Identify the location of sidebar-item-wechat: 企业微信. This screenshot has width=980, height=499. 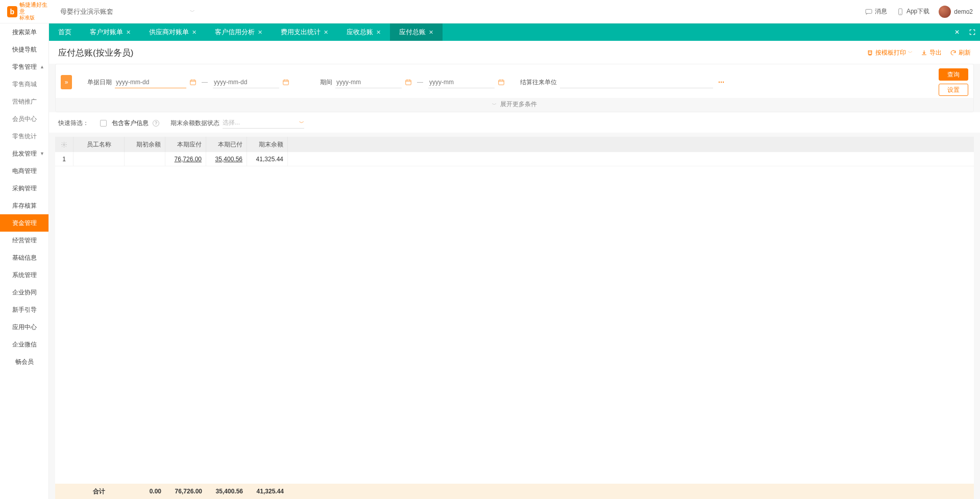
(24, 344).